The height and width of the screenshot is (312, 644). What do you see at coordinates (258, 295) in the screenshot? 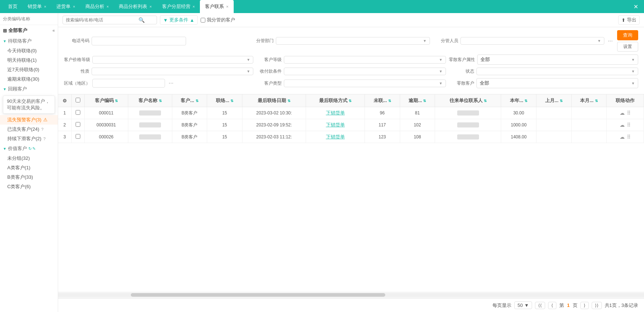
I see `scrollbar-thumb` at bounding box center [258, 295].